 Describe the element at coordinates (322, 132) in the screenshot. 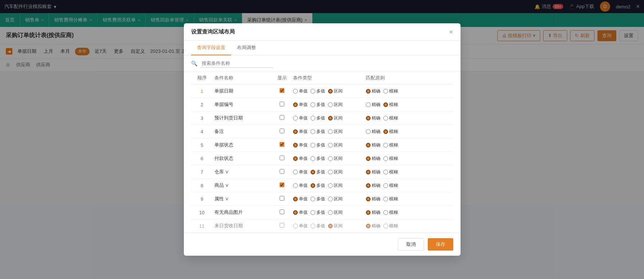

I see `table-row: 4 备注 单值 多值 区间 精确 模糊` at that location.